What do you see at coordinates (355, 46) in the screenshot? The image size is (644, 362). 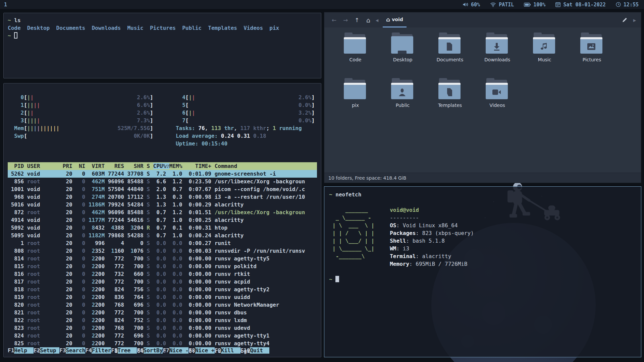 I see `plain-folder` at bounding box center [355, 46].